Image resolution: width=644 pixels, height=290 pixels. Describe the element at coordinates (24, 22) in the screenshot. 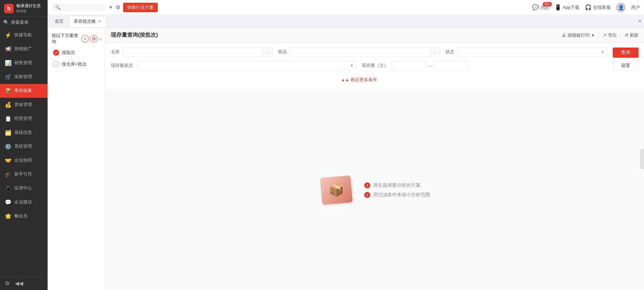

I see `sidebar-item-search: 🔍 搜索菜单` at that location.